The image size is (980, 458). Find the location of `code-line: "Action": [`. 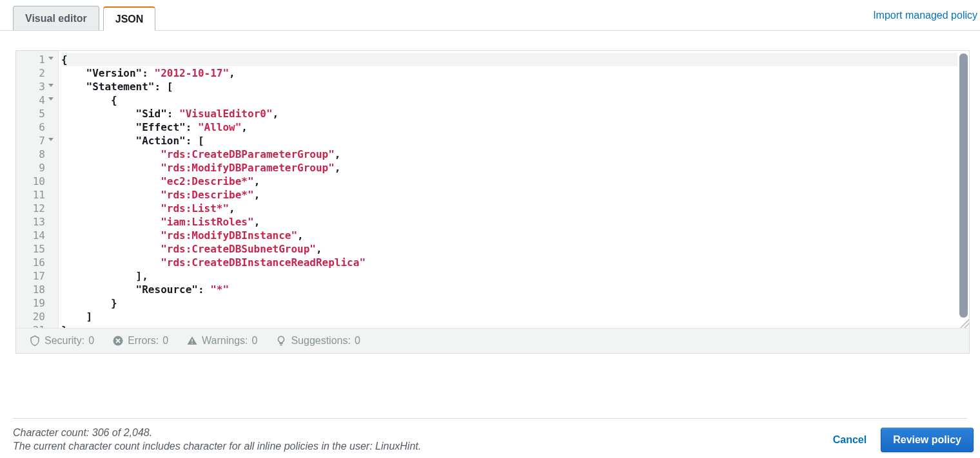

code-line: "Action": [ is located at coordinates (514, 140).